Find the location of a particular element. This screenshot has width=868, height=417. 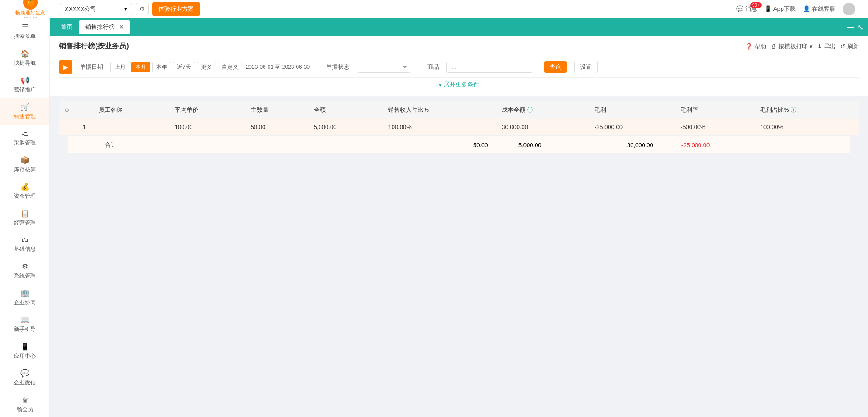

search-menu-icon: ☰ is located at coordinates (25, 27).